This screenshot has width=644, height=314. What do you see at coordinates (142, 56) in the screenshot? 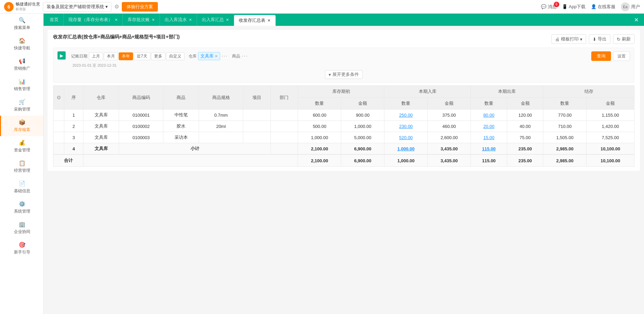
I see `date-btn-7days: 近7天` at bounding box center [142, 56].